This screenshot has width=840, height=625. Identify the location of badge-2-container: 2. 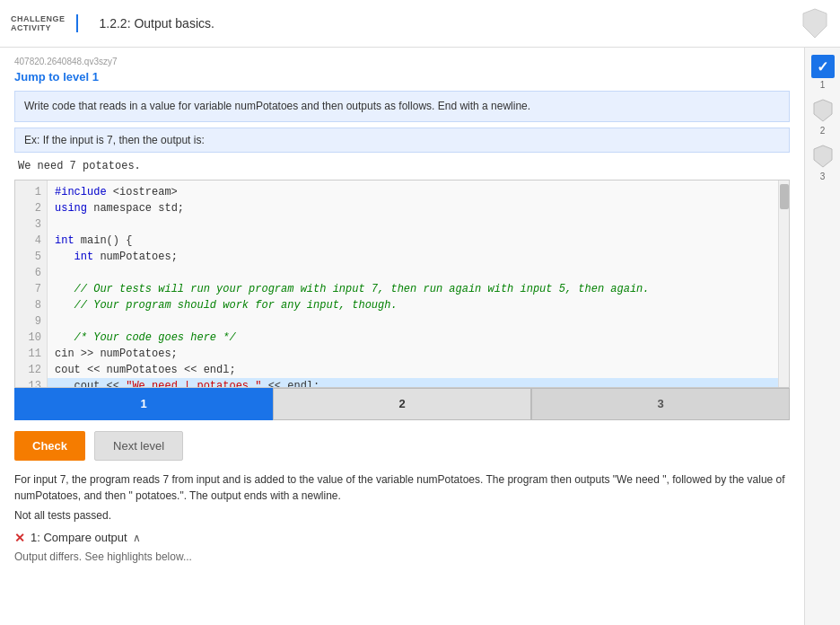
(823, 117).